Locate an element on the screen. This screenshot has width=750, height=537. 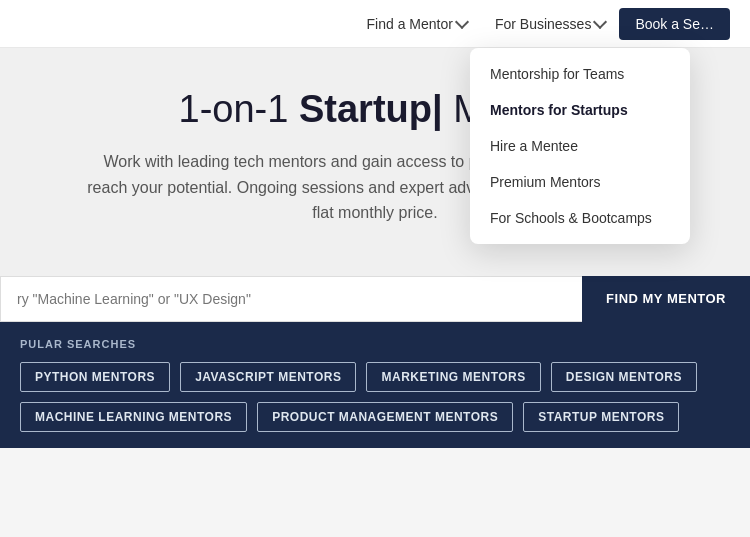
dropdown-item-mentorship-teams: Mentorship for Teams is located at coordinates (580, 74).